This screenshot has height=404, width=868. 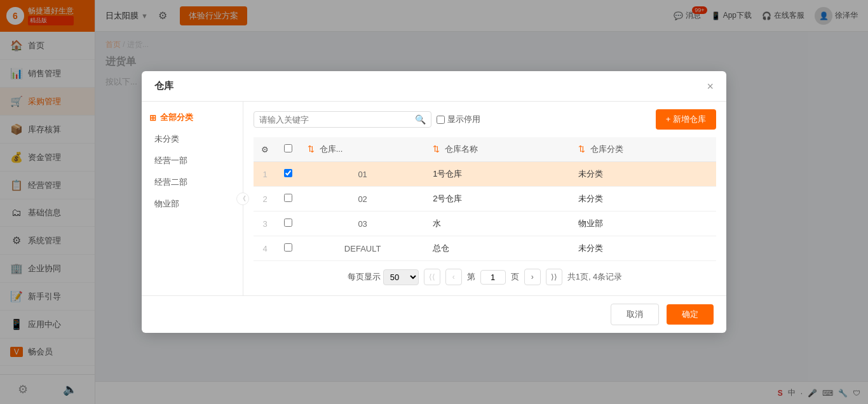 What do you see at coordinates (498, 174) in the screenshot?
I see `row-name-0: 1号仓库` at bounding box center [498, 174].